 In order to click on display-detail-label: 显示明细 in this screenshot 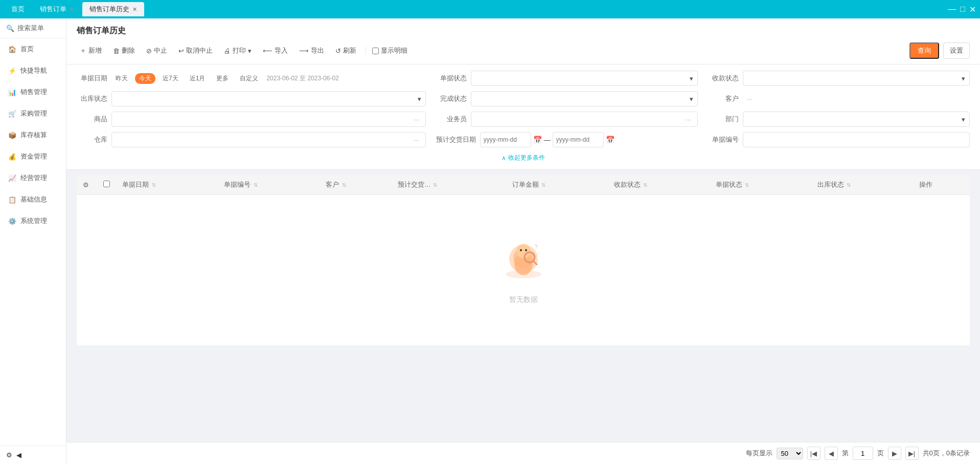, I will do `click(394, 51)`.